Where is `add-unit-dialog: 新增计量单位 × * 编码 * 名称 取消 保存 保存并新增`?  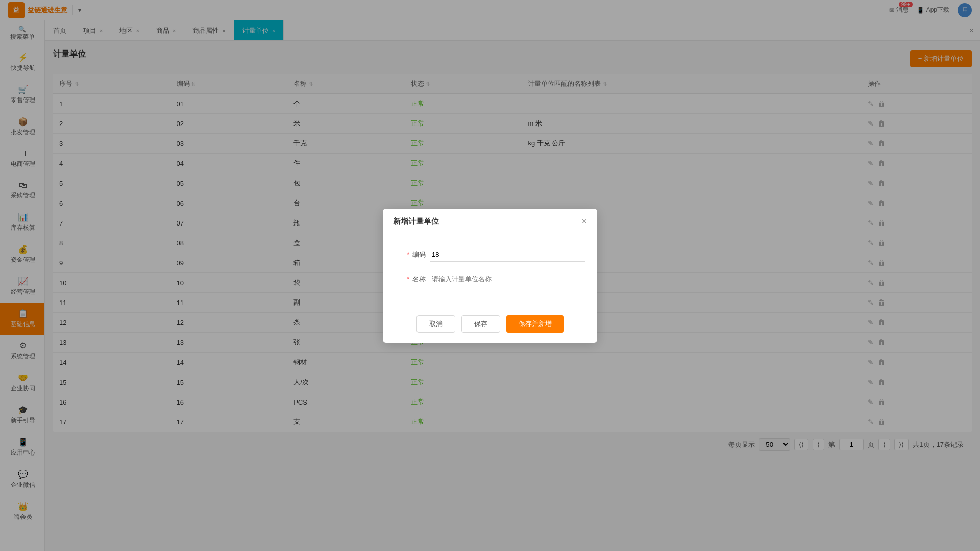
add-unit-dialog: 新增计量单位 × * 编码 * 名称 取消 保存 保存并新增 is located at coordinates (490, 276).